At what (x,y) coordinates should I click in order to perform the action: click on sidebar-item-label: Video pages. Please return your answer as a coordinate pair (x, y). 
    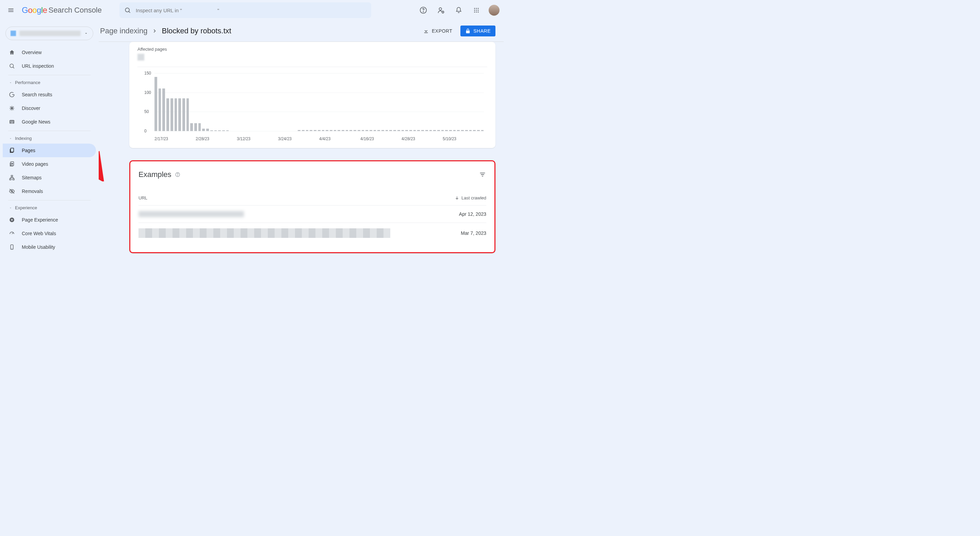
    Looking at the image, I should click on (35, 164).